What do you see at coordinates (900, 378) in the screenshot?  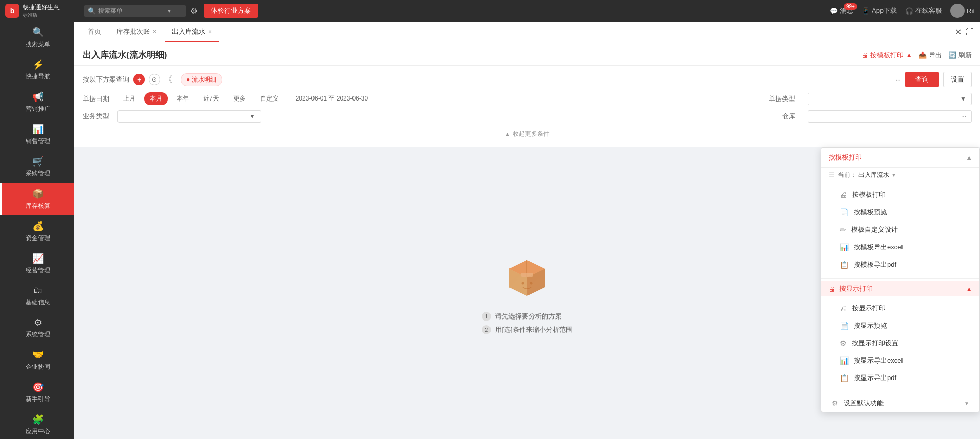 I see `display-export-pdf-item: 📋 按显示导出pdf` at bounding box center [900, 378].